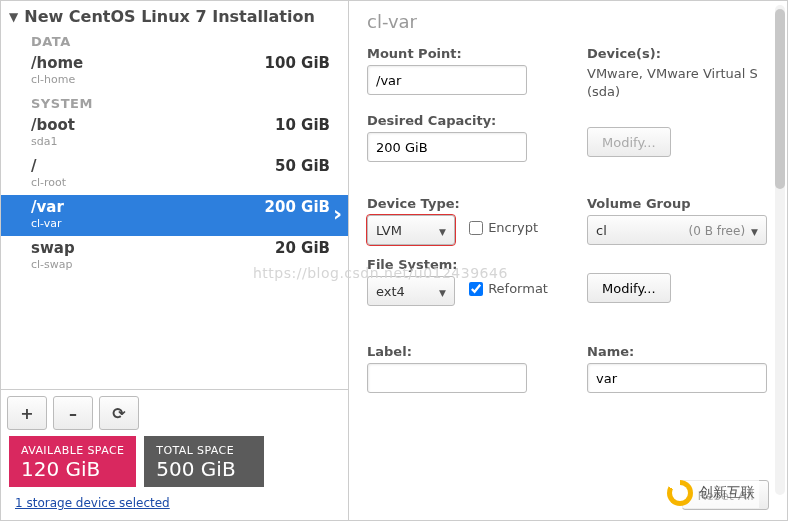 This screenshot has width=788, height=521. Describe the element at coordinates (467, 204) in the screenshot. I see `device-type-label: Device Type:` at that location.